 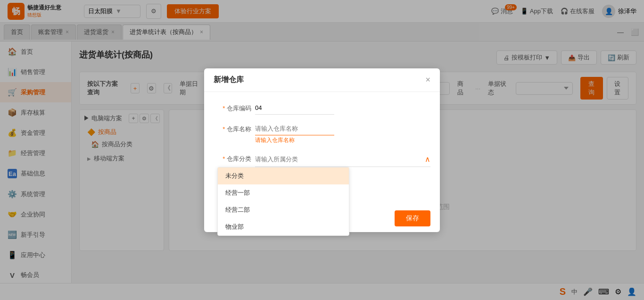 I want to click on dropdown-item-unclassified: 未分类, so click(x=283, y=176).